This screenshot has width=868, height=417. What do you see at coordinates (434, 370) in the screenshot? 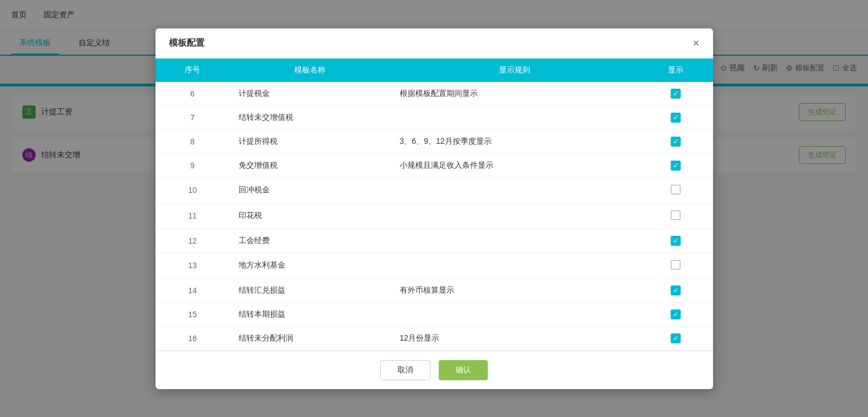
I see `modal-footer: 取消 确认` at bounding box center [434, 370].